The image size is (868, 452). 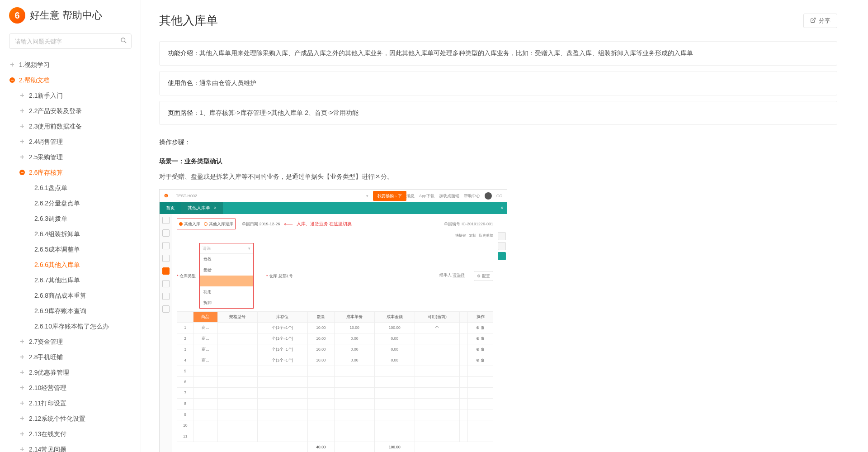 I want to click on table-row: 11, so click(x=335, y=437).